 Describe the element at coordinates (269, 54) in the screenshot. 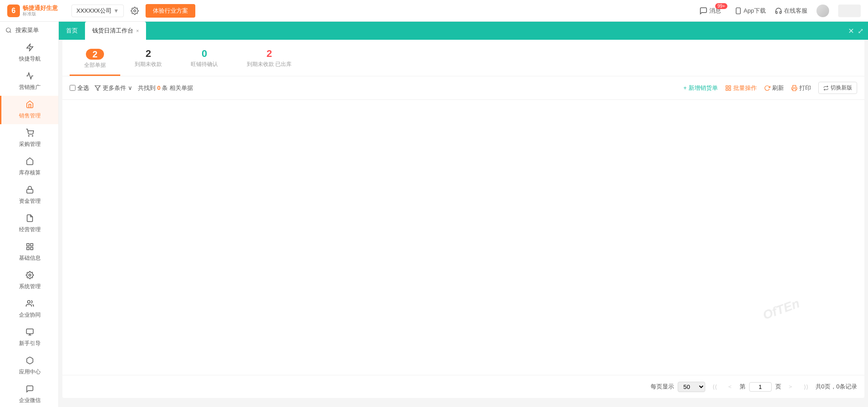

I see `stat-number-overdue-shipped: 2` at that location.